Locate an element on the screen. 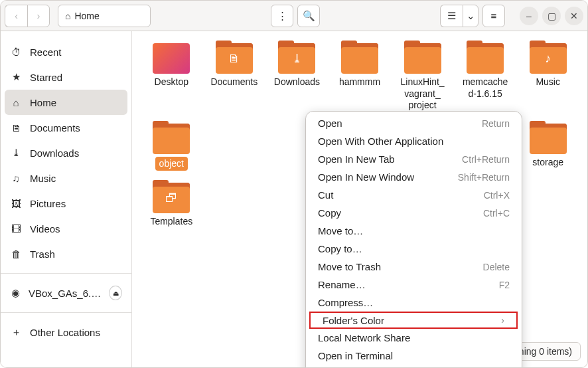 The width and height of the screenshot is (588, 368). menu-item-copy-to: Copy to… is located at coordinates (414, 248).